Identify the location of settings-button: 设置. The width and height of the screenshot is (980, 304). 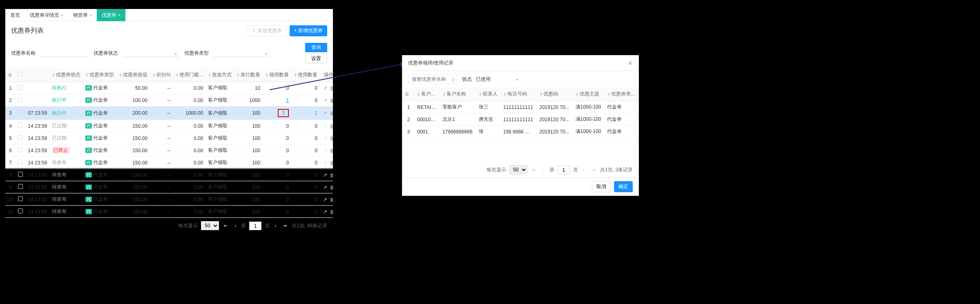
(316, 59).